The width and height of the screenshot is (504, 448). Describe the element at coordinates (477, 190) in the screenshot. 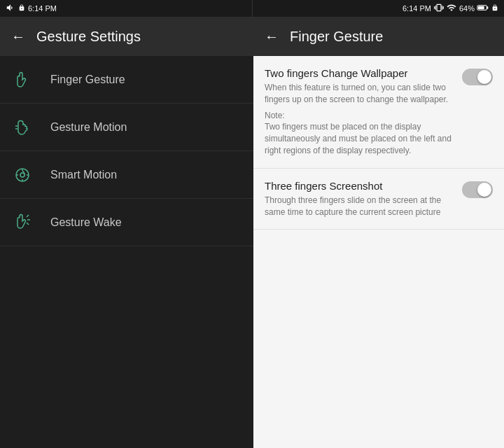

I see `toggle-three-fingers` at that location.